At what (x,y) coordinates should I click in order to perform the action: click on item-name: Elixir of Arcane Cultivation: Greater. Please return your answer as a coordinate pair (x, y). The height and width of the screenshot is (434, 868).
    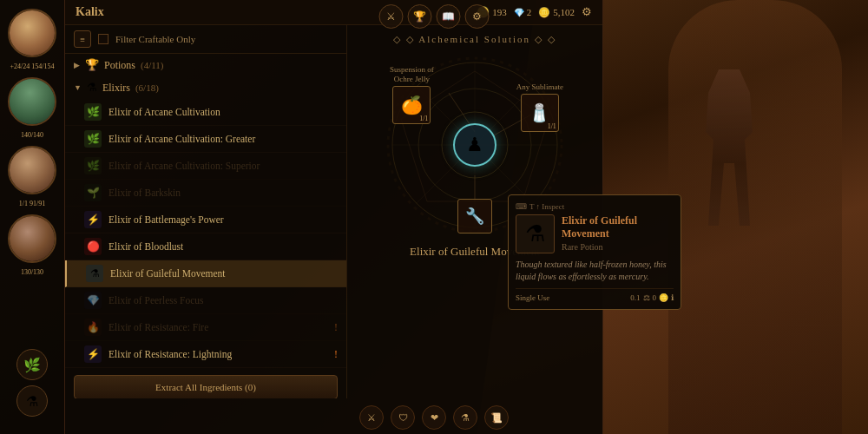
    Looking at the image, I should click on (223, 139).